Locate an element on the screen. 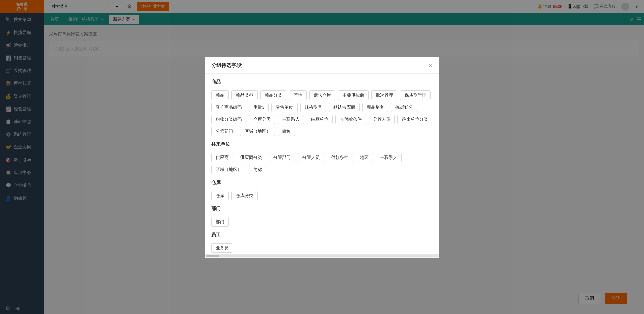  field-tag-1-2: 分管部门 is located at coordinates (282, 158).